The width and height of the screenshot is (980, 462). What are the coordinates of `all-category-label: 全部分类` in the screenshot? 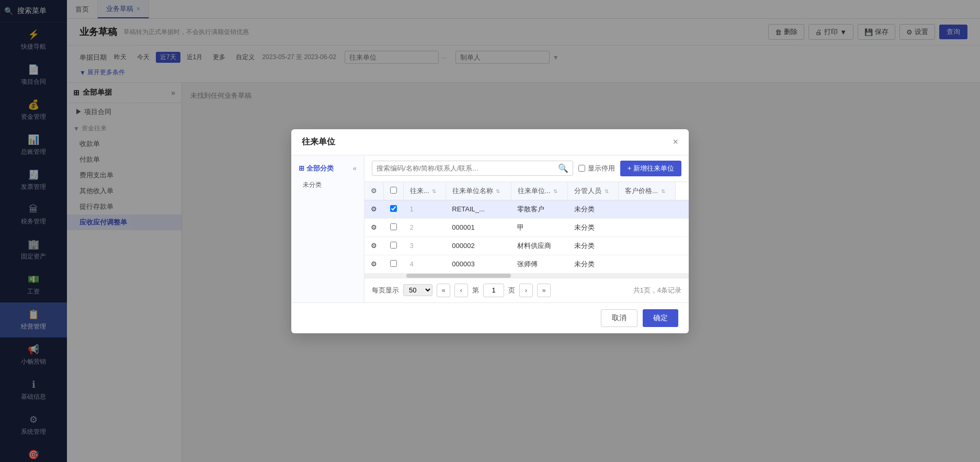 It's located at (320, 168).